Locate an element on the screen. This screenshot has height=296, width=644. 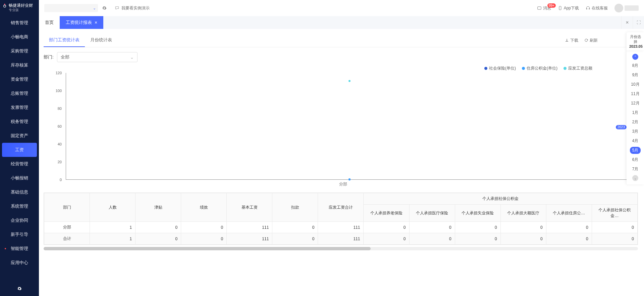
sidebar-item-3: 库存核算 is located at coordinates (19, 65).